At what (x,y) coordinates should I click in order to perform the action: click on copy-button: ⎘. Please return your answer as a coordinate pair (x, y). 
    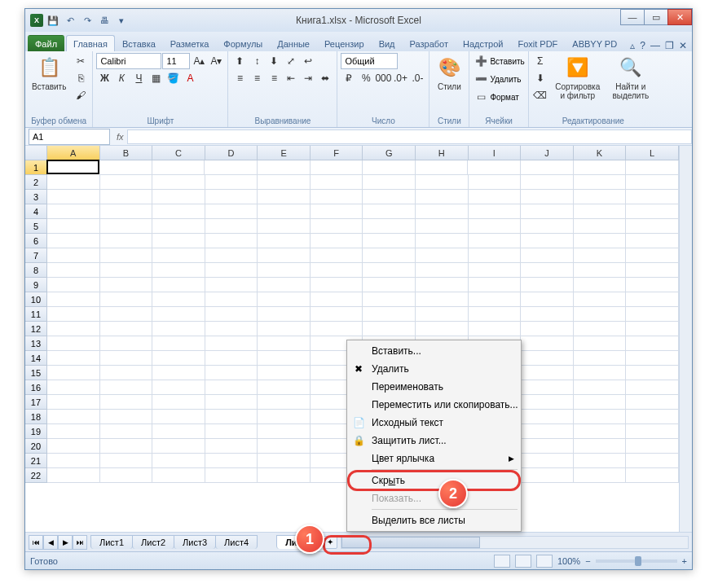
    Looking at the image, I should click on (81, 78).